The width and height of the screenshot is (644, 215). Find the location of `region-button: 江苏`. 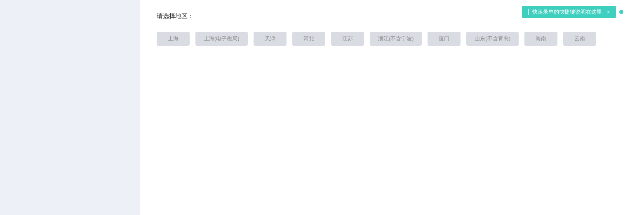

region-button: 江苏 is located at coordinates (348, 39).